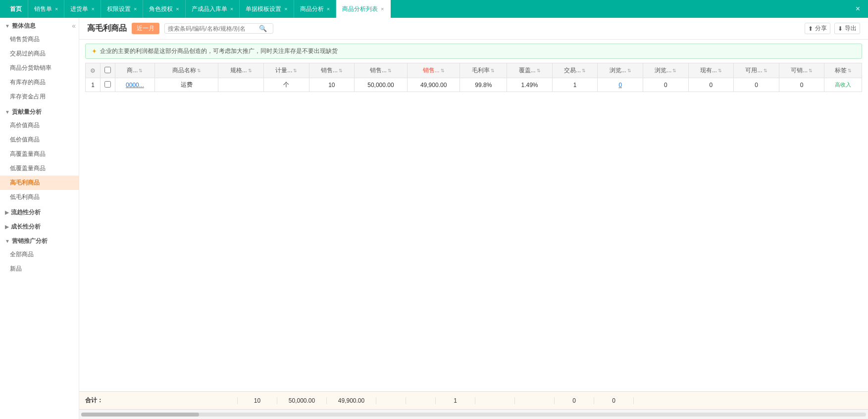 The image size is (868, 419). I want to click on notice-text: 企业的主要的利润都是这部分商品创造的，可考虑加大推广，同时关注库存是不要出现缺货, so click(219, 51).